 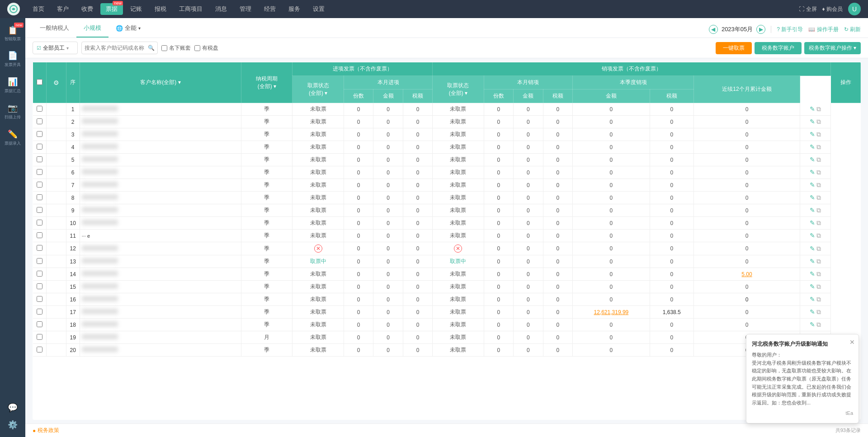 I want to click on quarter-amount-highlight: 12,621,319.99, so click(x=611, y=312).